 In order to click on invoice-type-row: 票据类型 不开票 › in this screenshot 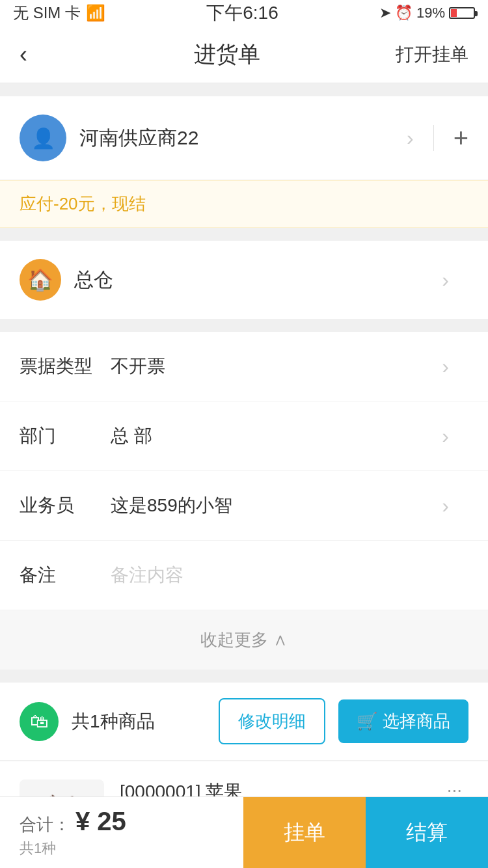, I will do `click(244, 367)`.